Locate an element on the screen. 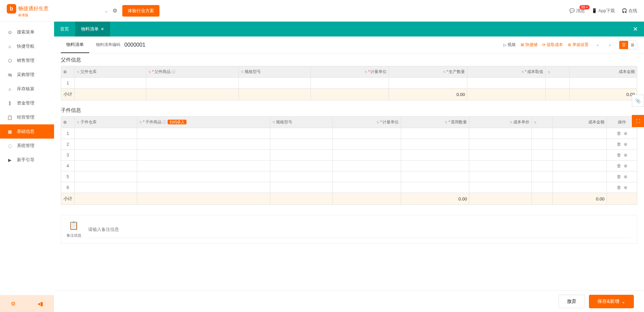 The width and height of the screenshot is (644, 312). child-gear-header: ⚙ is located at coordinates (68, 122).